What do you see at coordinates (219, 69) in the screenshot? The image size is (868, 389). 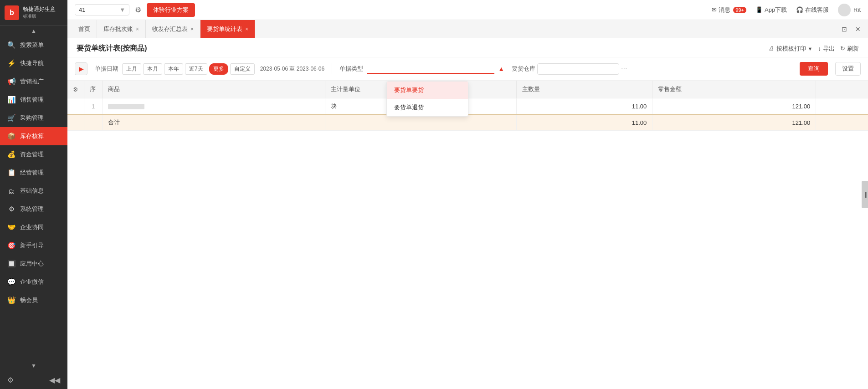 I see `date-more: 更多` at bounding box center [219, 69].